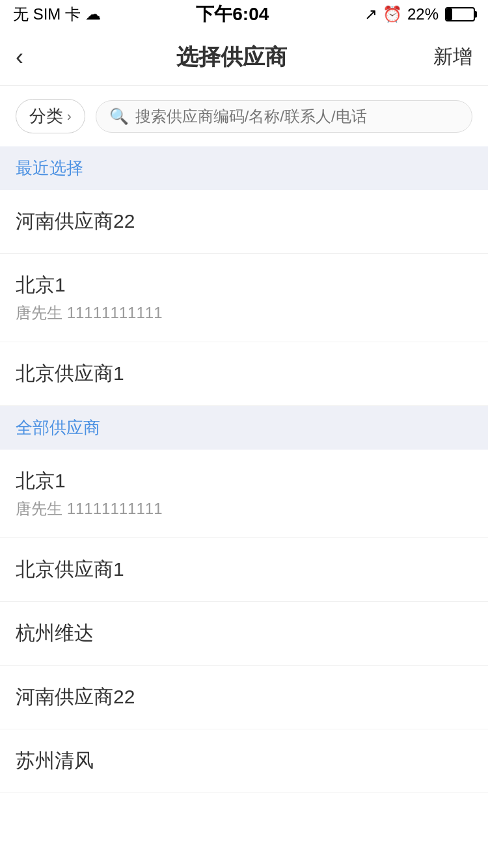 The image size is (488, 868). What do you see at coordinates (244, 222) in the screenshot?
I see `list-item-r1: 河南供应商22` at bounding box center [244, 222].